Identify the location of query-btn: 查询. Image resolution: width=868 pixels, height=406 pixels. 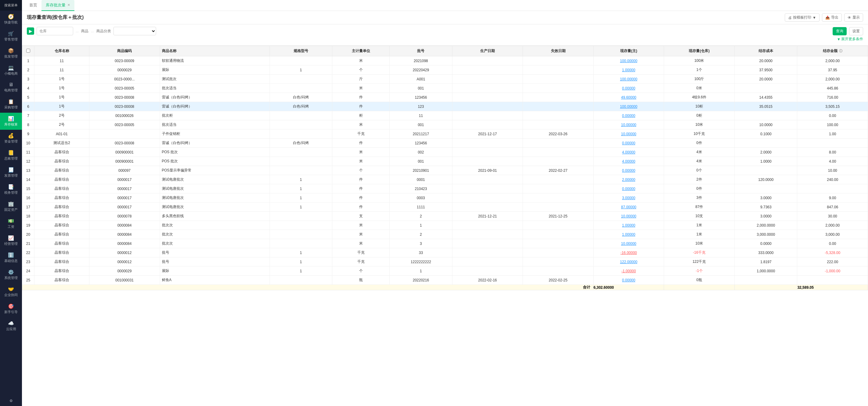
(840, 31).